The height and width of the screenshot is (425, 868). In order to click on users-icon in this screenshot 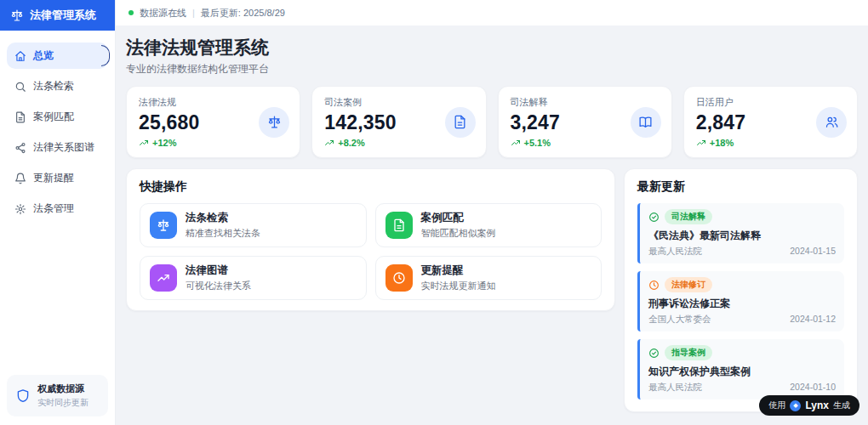, I will do `click(831, 122)`.